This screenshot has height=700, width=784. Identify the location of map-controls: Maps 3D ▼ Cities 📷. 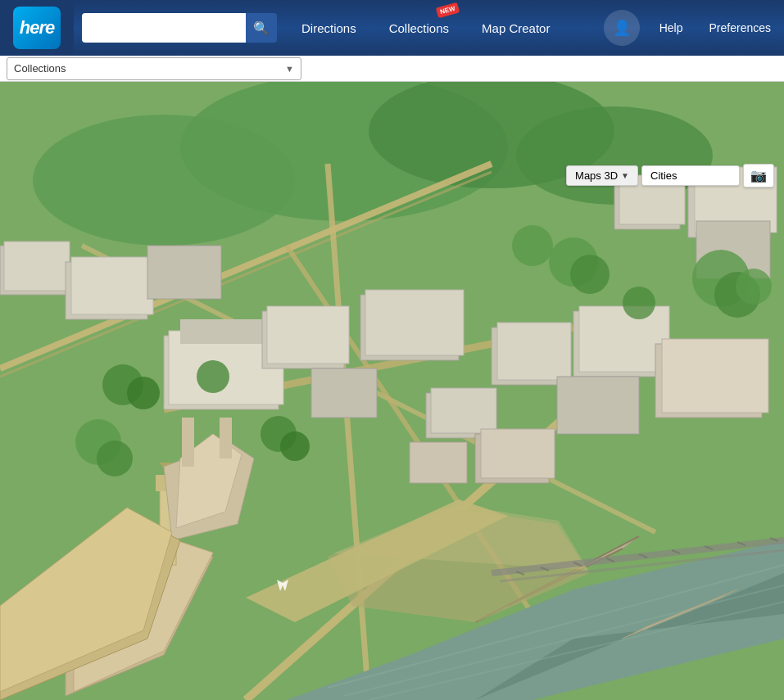
(670, 175).